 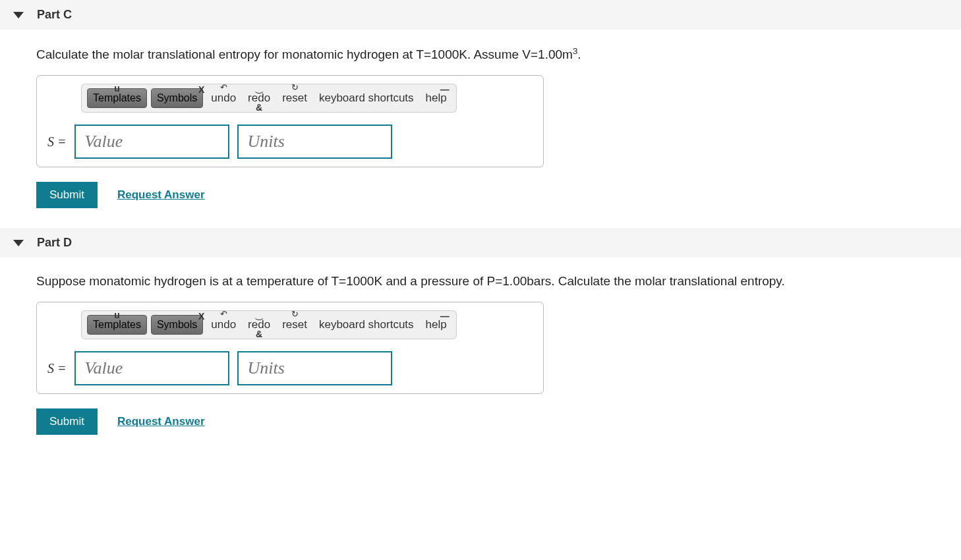 What do you see at coordinates (290, 348) in the screenshot?
I see `part-d-answer-box: u Templates X Symbols ↶ undo ‿ redo & ↻ …` at bounding box center [290, 348].